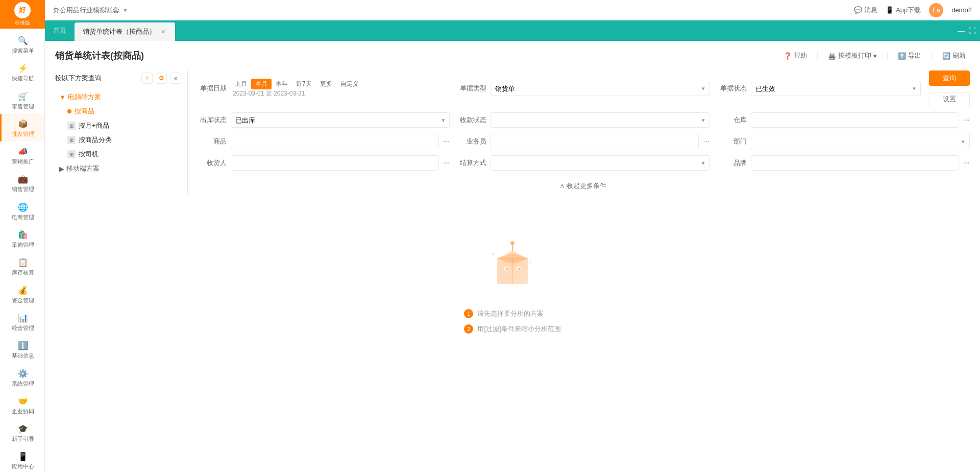 The image size is (980, 472). I want to click on topbar-left: 办公用品行业模拟账套 ▾, so click(90, 10).